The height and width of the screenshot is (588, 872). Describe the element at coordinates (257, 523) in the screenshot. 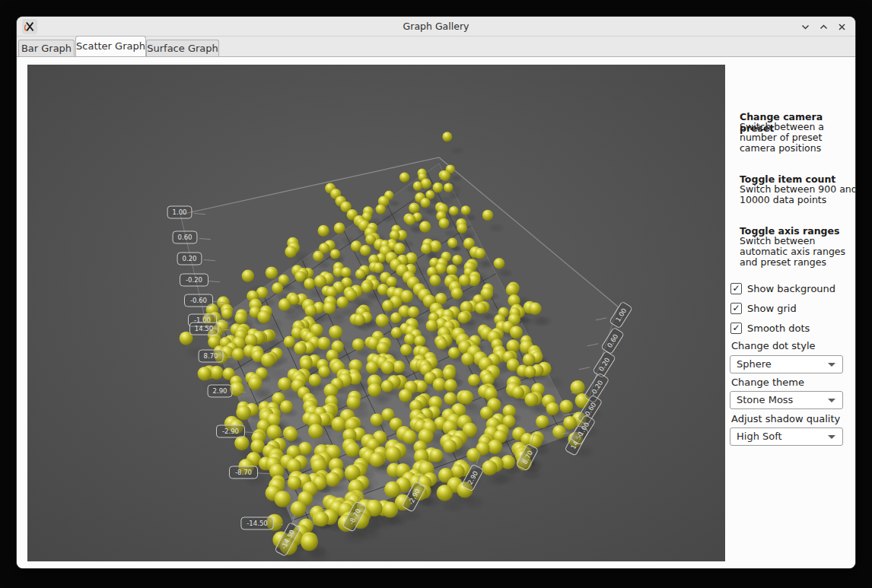

I see `axis-tick-label: -14.50` at that location.